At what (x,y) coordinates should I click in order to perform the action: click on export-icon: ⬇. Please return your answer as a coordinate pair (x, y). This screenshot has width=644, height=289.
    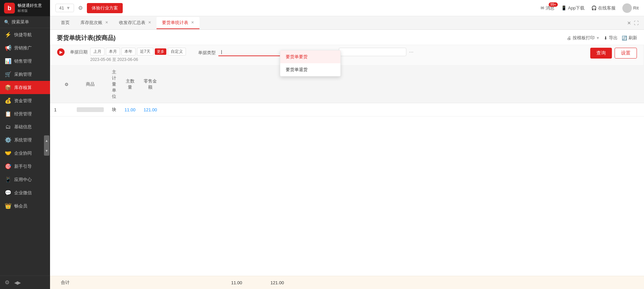
    Looking at the image, I should click on (606, 38).